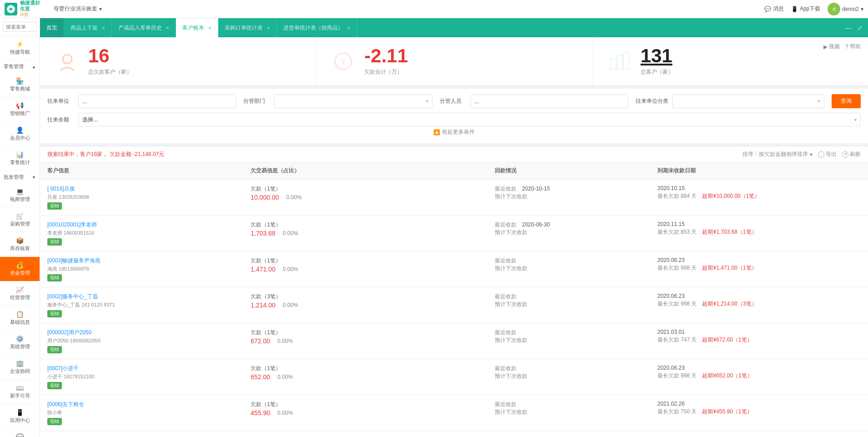  Describe the element at coordinates (61, 189) in the screenshot. I see `customer-name-link: [ 0016]吕俊` at that location.